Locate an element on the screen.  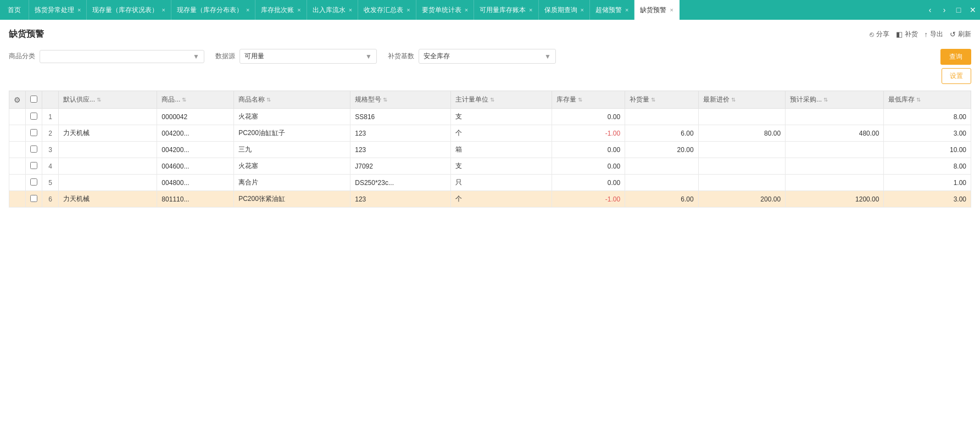
default-supplier-sort: 默认供应... ⇅ is located at coordinates (82, 100).